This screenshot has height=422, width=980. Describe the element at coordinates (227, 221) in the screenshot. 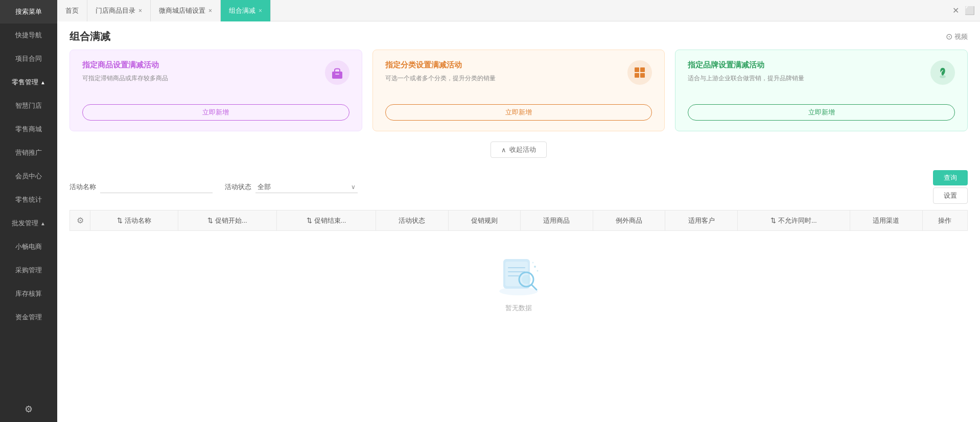

I see `col-label-start: ⇅ 促销开始...` at that location.